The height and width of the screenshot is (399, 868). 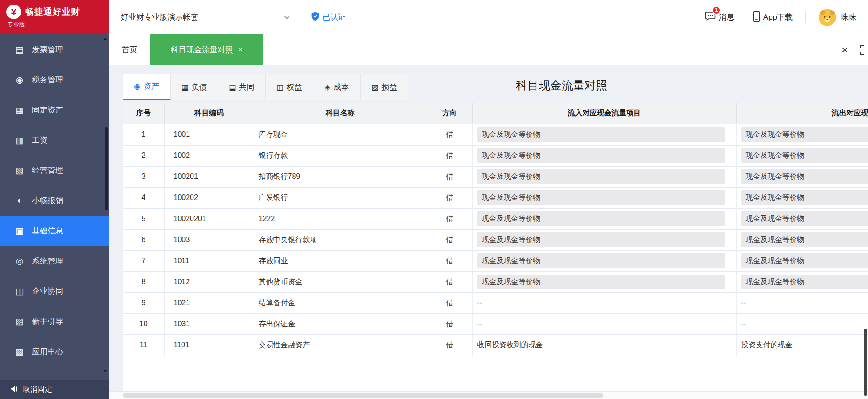 What do you see at coordinates (54, 170) in the screenshot?
I see `sidebar-item-5: ▧经营管理` at bounding box center [54, 170].